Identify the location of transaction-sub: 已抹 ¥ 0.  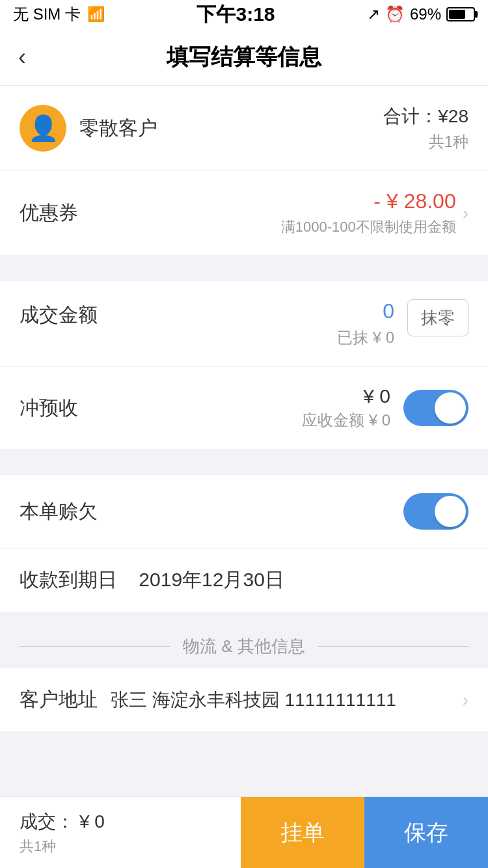
(366, 338).